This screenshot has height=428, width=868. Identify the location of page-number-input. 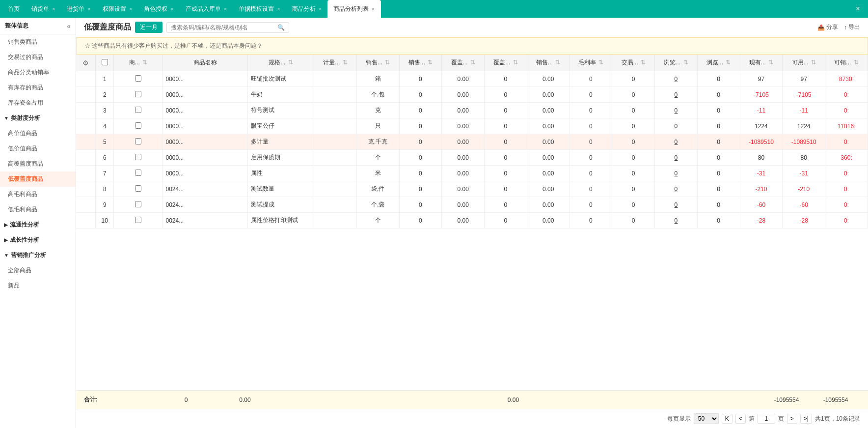
(766, 419).